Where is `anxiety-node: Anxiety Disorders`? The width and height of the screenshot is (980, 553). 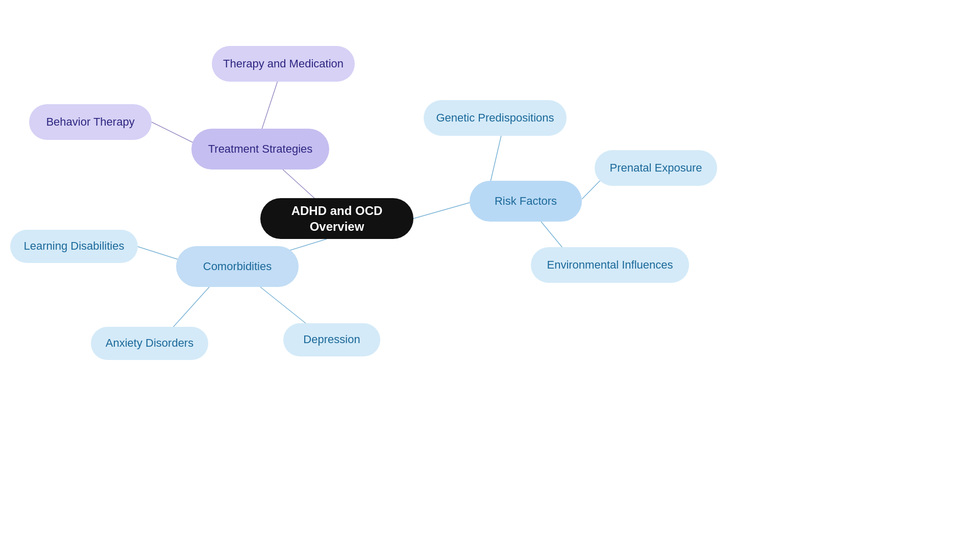
anxiety-node: Anxiety Disorders is located at coordinates (150, 343).